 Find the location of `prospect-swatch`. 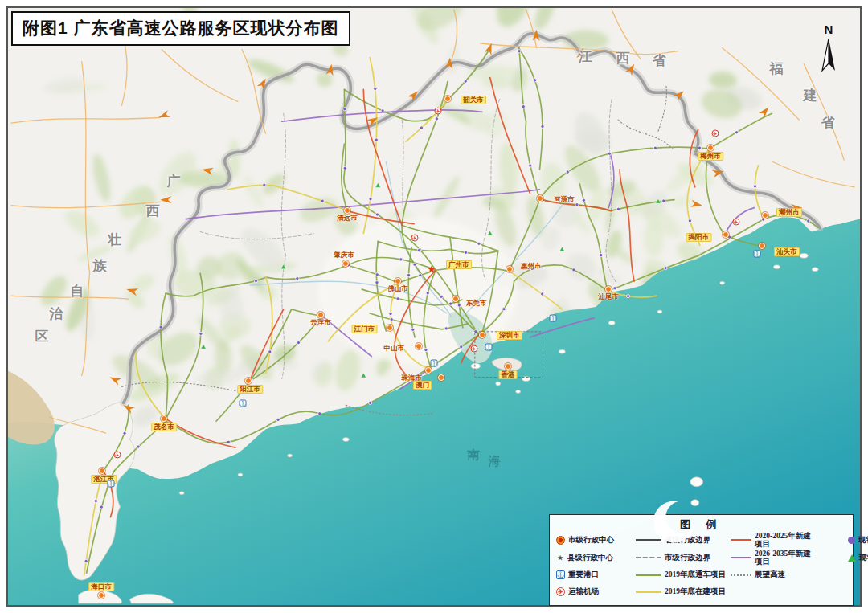

prospect-swatch is located at coordinates (741, 575).